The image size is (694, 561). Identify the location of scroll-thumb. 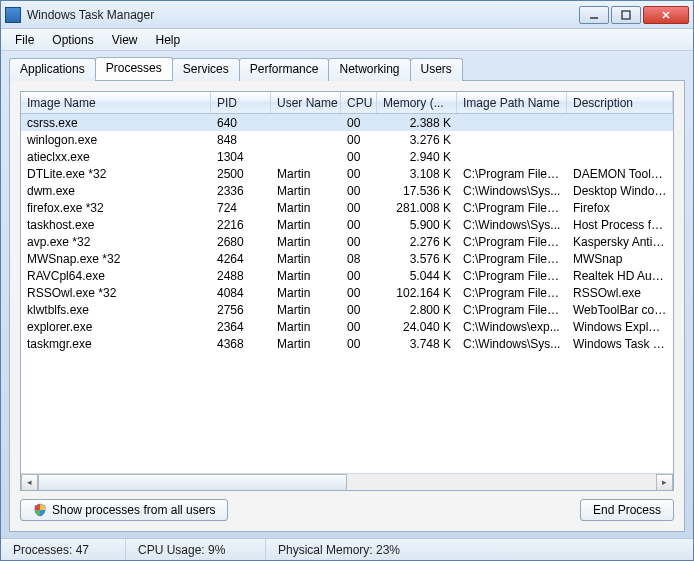
(192, 482).